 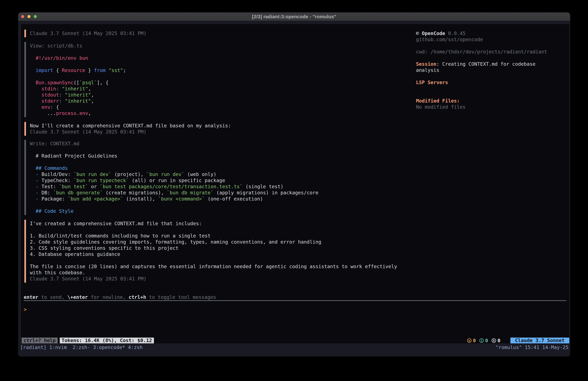 I want to click on statusbar: ctrl+? help Tokens: 16.4K (8%), Cost: $0…, so click(x=295, y=340).